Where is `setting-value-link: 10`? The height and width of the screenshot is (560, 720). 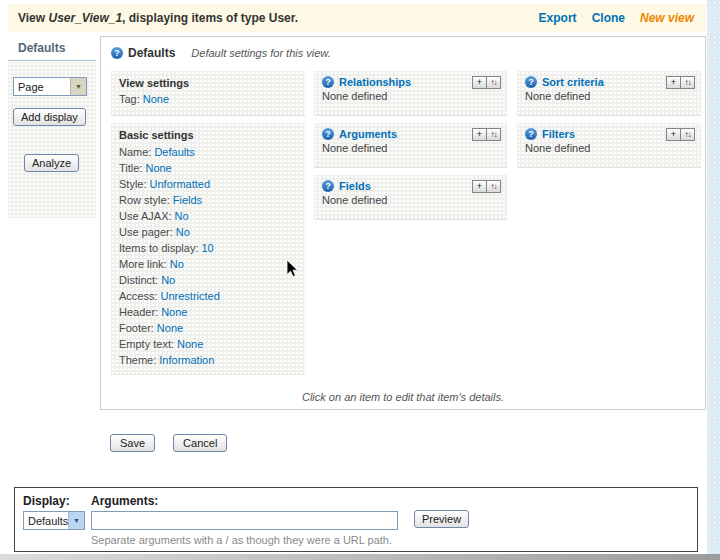 setting-value-link: 10 is located at coordinates (207, 248).